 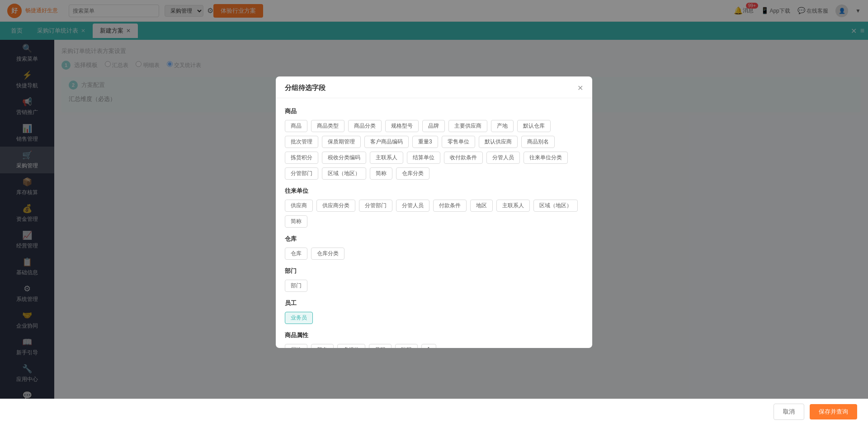 What do you see at coordinates (302, 157) in the screenshot?
I see `tag-pick-points: 拣货积分` at bounding box center [302, 157].